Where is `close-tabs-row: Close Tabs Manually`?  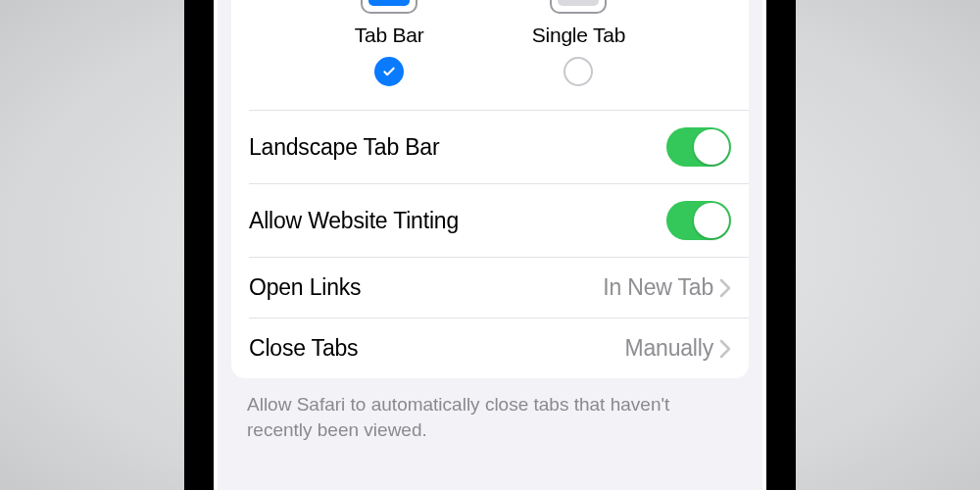
close-tabs-row: Close Tabs Manually is located at coordinates (490, 349).